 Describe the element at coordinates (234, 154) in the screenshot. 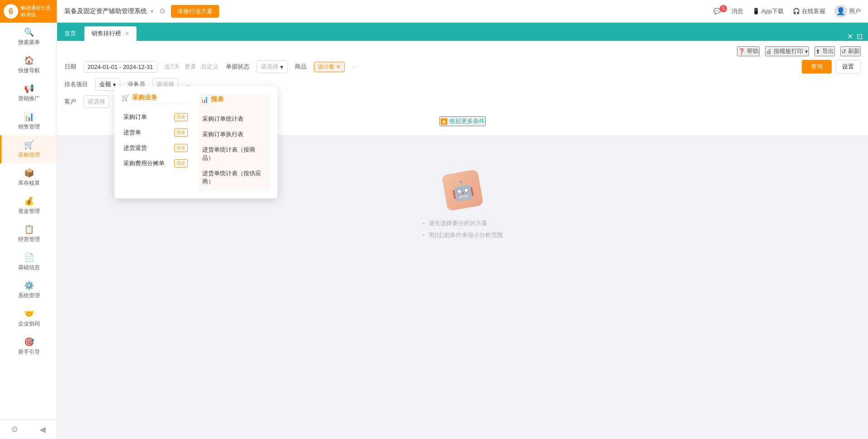

I see `dropdown-item-incoming-by-goods: 进货单统计表（按商品）` at that location.